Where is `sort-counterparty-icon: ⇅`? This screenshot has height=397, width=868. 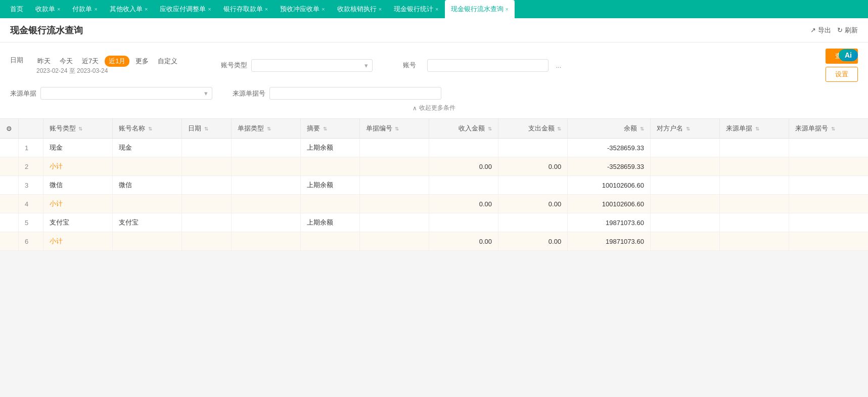 sort-counterparty-icon: ⇅ is located at coordinates (688, 128).